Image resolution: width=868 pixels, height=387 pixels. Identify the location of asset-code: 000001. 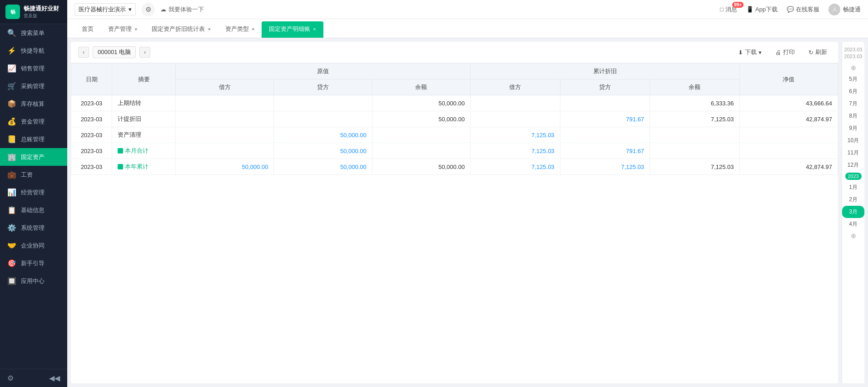
(107, 52).